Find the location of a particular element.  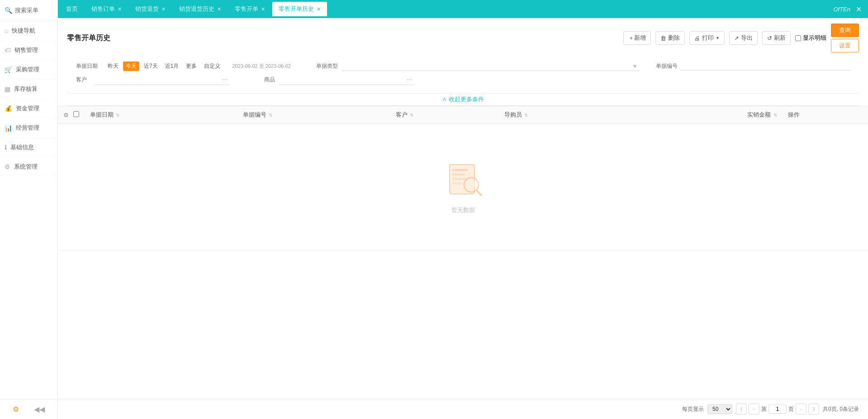

empty-illustration is located at coordinates (463, 180).